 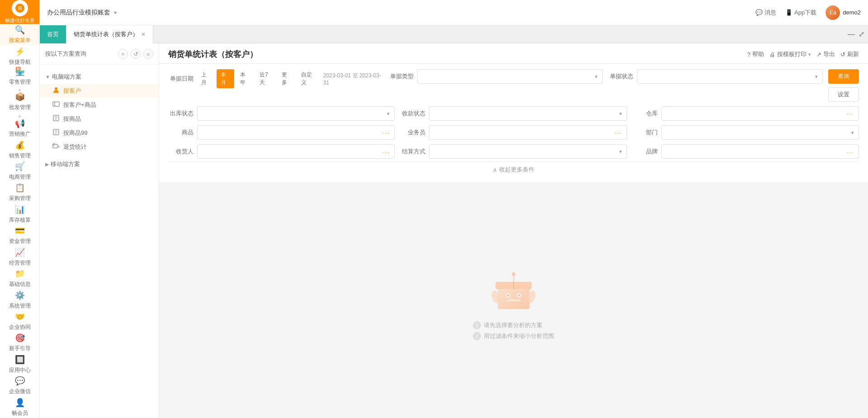 What do you see at coordinates (20, 56) in the screenshot?
I see `sidebar-item-quick-nav: ⚡ 快捷导航` at bounding box center [20, 56].